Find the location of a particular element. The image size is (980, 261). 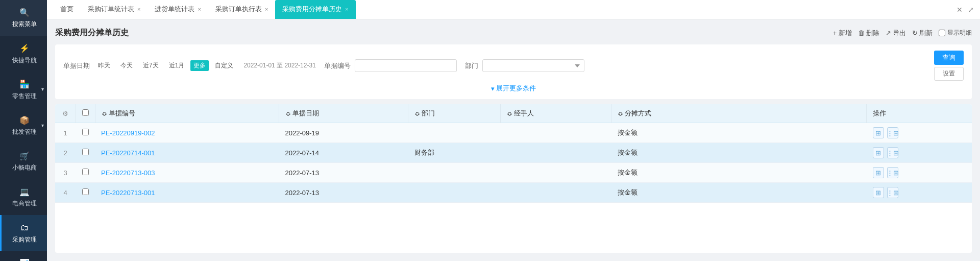

row-more-btn-3: ⋮⊞ is located at coordinates (893, 193).